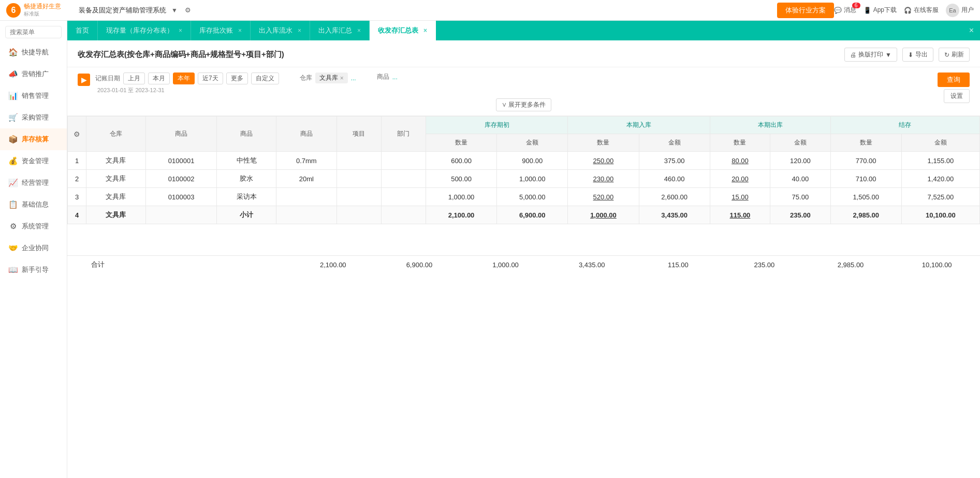 The height and width of the screenshot is (478, 980). Describe the element at coordinates (340, 31) in the screenshot. I see `tab-in-out-summary: 出入库汇总 ×` at that location.